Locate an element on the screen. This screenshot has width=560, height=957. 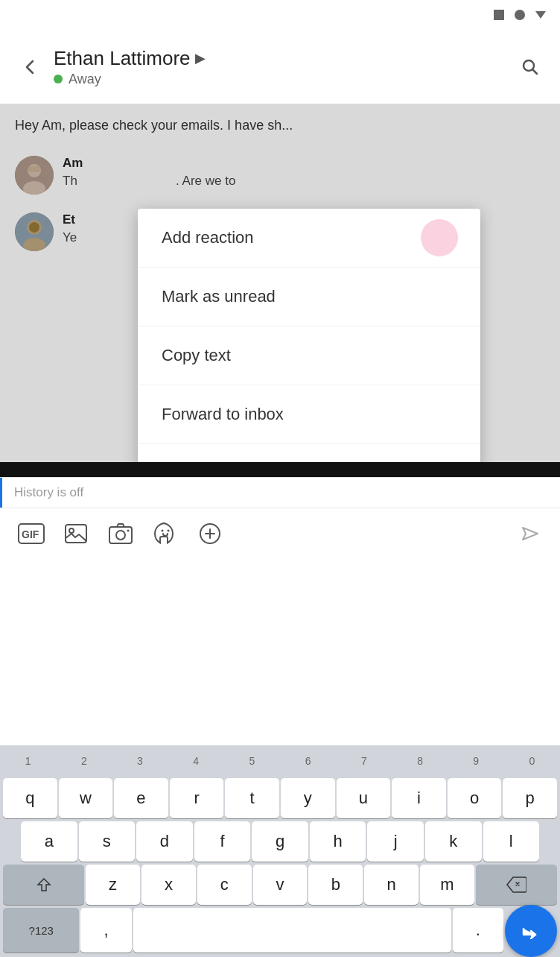
input-area: History is off GIF is located at coordinates (280, 518).